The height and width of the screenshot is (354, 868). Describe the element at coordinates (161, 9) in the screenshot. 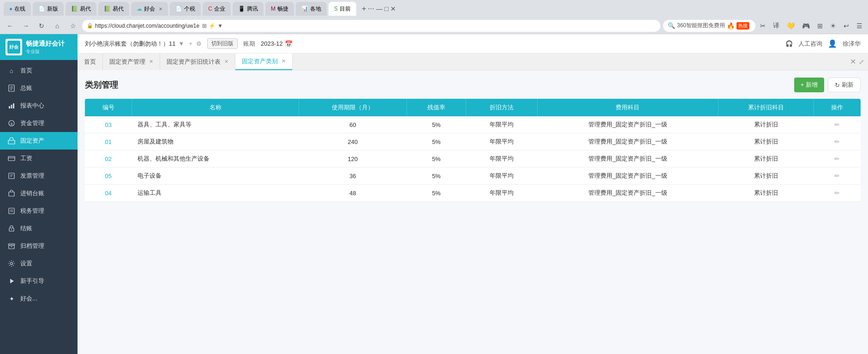

I see `tab-close-haohui: ✕` at that location.